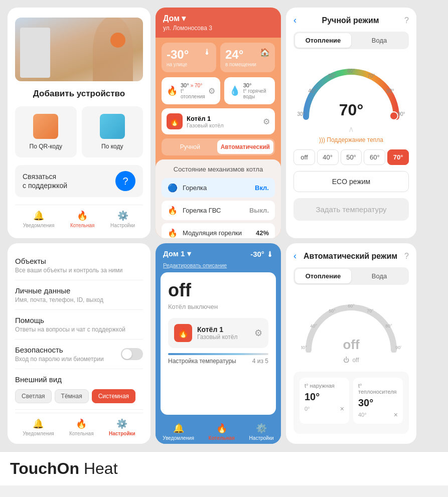  Describe the element at coordinates (218, 267) in the screenshot. I see `boiler-off-edit: Редактировать описание` at that location.